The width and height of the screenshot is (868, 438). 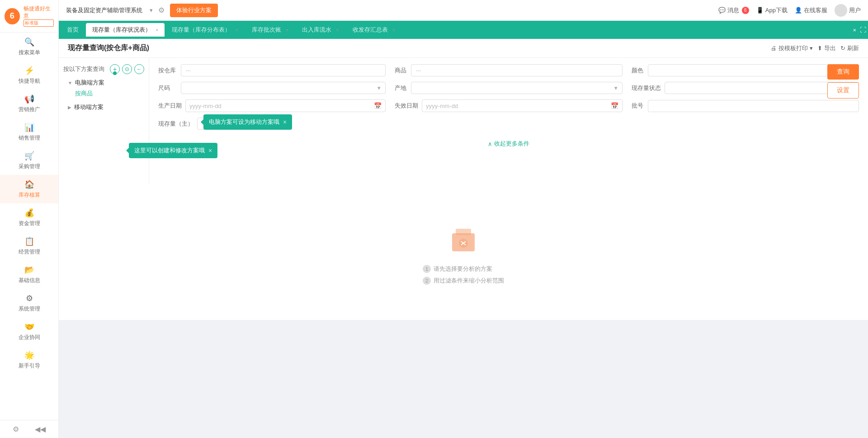 What do you see at coordinates (516, 71) in the screenshot?
I see `goods-input: ···` at bounding box center [516, 71].